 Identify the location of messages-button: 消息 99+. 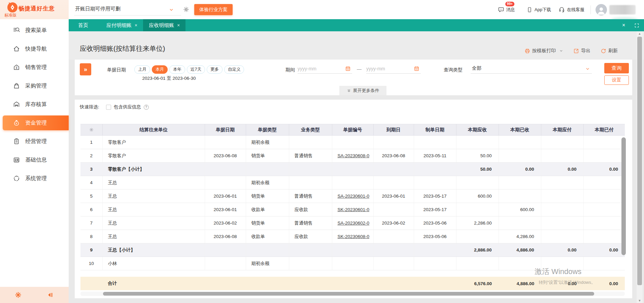
(506, 9).